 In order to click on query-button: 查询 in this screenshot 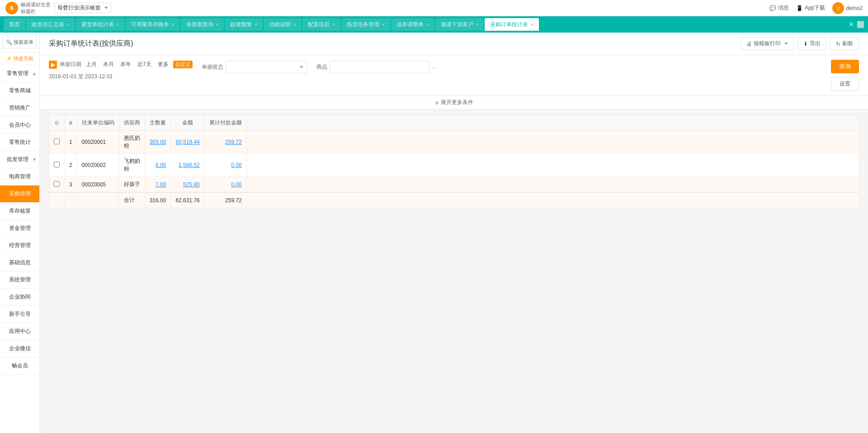, I will do `click(845, 67)`.